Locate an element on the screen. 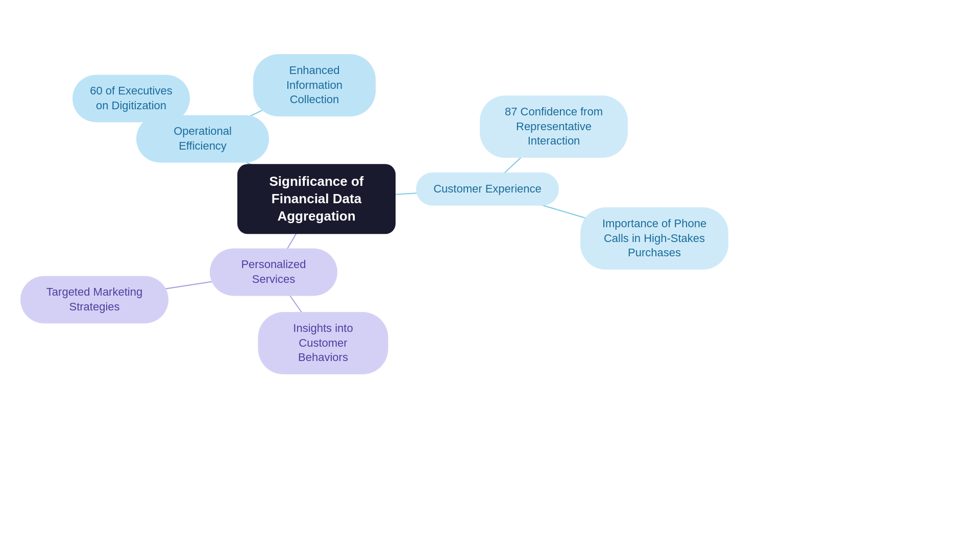 The width and height of the screenshot is (980, 553). node-operational: Operational Efficiency is located at coordinates (203, 139).